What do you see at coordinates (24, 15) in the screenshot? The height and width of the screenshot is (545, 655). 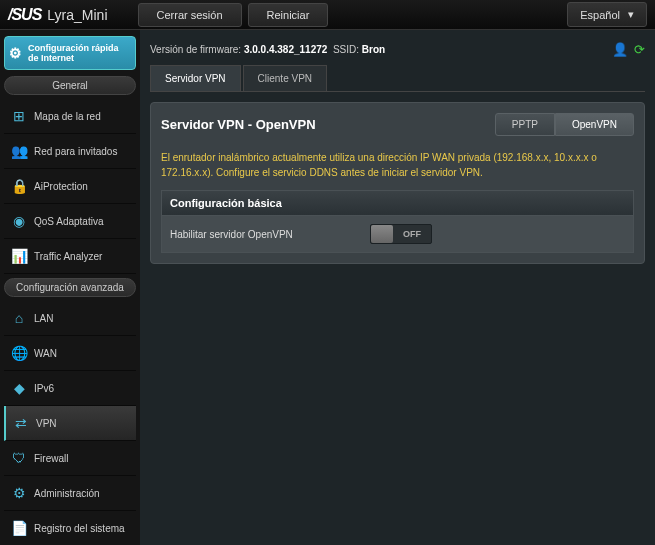 I see `brand-logo: /SUS` at bounding box center [24, 15].